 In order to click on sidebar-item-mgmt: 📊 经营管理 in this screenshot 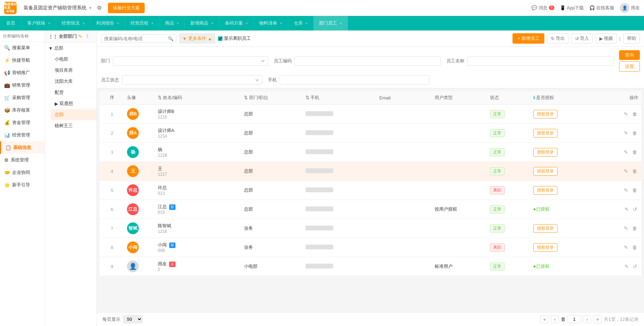, I will do `click(22, 135)`.